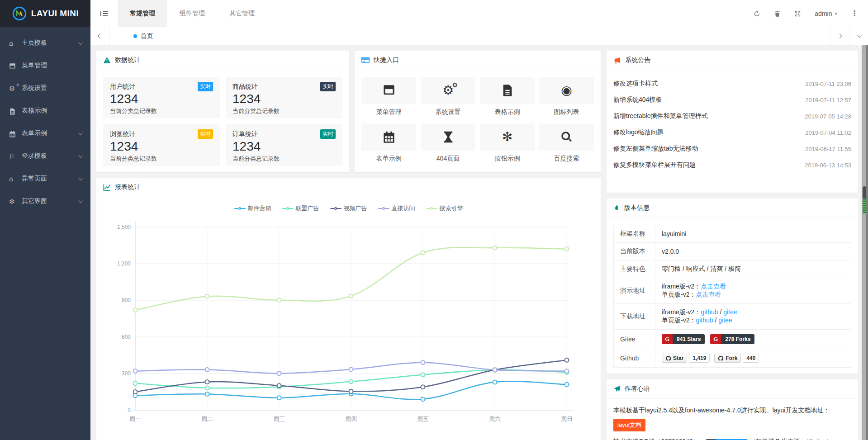 Image resolution: width=868 pixels, height=440 pixels. I want to click on quick-entry-1: ⚙⚙系统设置, so click(448, 97).